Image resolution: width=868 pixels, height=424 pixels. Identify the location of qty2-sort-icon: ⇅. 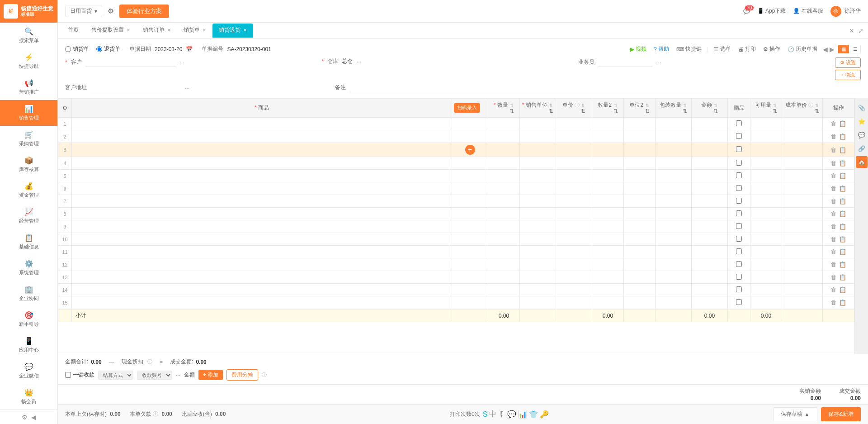
(616, 109).